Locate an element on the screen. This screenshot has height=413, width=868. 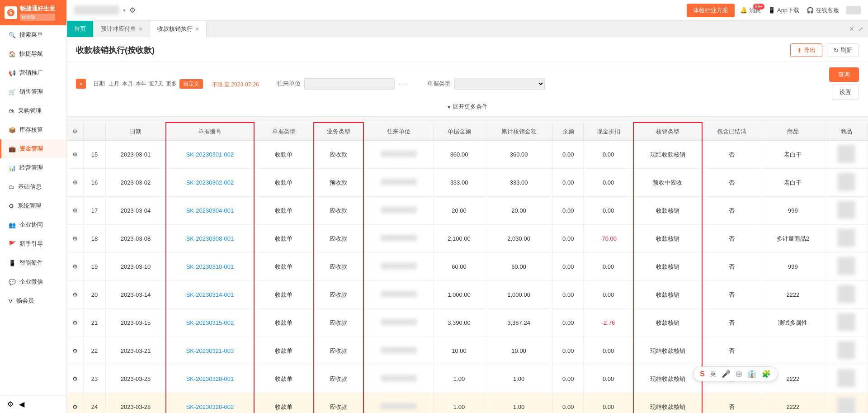
table-row: ⚙ 20 2023-03-14 SK-20230314-001 收款单 应收款 … is located at coordinates (467, 295).